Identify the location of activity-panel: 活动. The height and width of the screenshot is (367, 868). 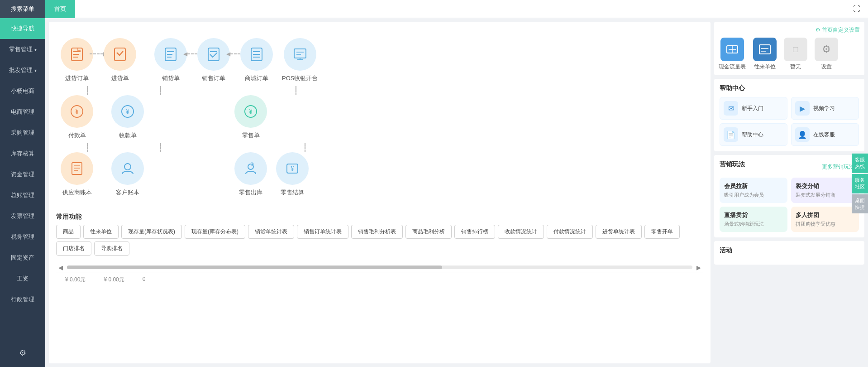
(789, 253).